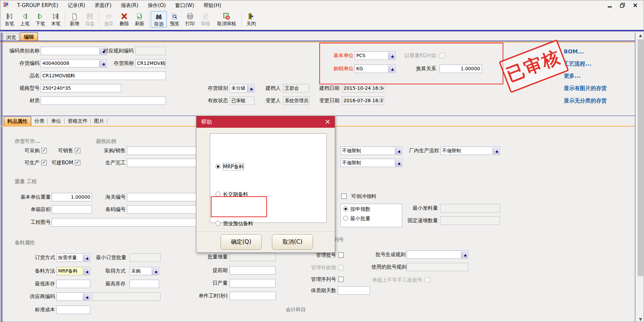  I want to click on scroll-up-icon: ▲, so click(641, 36).